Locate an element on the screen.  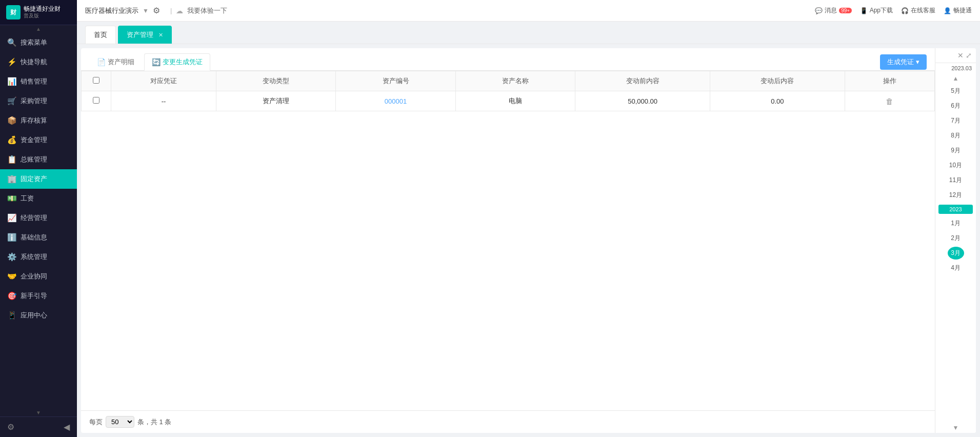
messages-action: 💬 消息 99+ is located at coordinates (833, 10).